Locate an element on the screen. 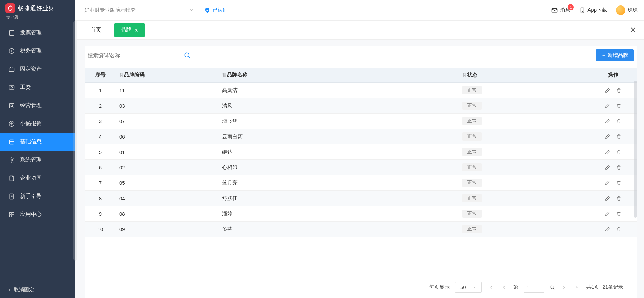  table-row: 111高露洁正常 is located at coordinates (361, 91).